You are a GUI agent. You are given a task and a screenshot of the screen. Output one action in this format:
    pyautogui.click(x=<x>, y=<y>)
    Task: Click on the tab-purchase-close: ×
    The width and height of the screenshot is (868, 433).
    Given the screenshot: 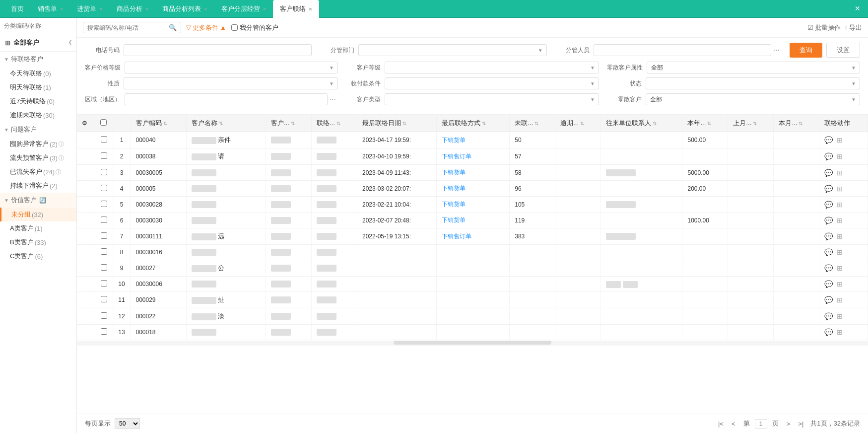 What is the action you would take?
    pyautogui.click(x=101, y=9)
    